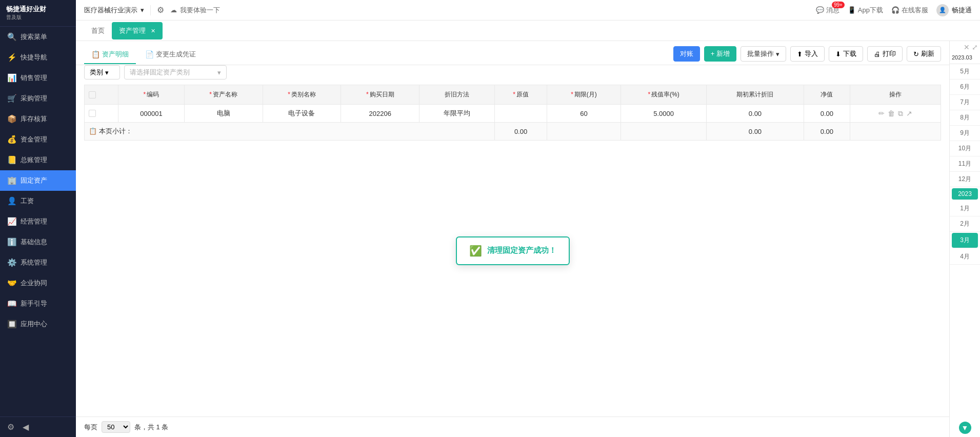  Describe the element at coordinates (584, 114) in the screenshot. I see `td-period: 60` at that location.